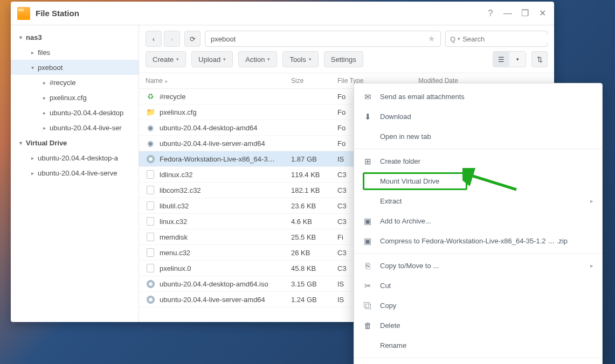  I want to click on create-button: Create▾, so click(166, 59).